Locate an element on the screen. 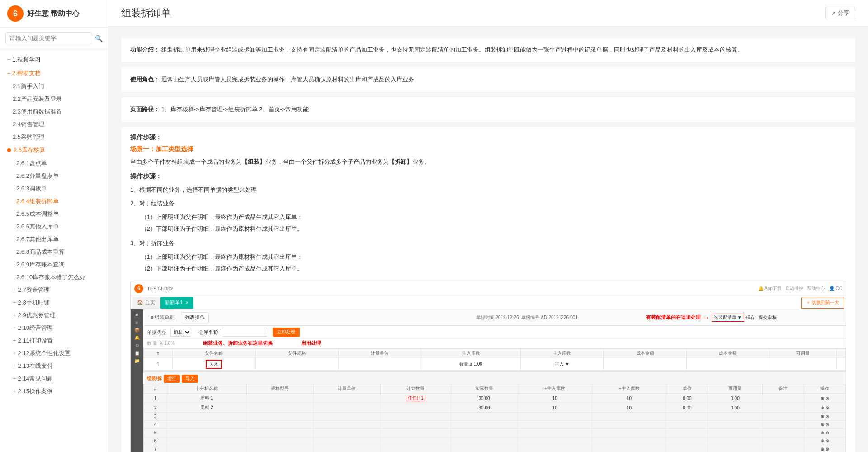  sidebar-item-stockcheck: 2.6.1盘点单 is located at coordinates (54, 163).